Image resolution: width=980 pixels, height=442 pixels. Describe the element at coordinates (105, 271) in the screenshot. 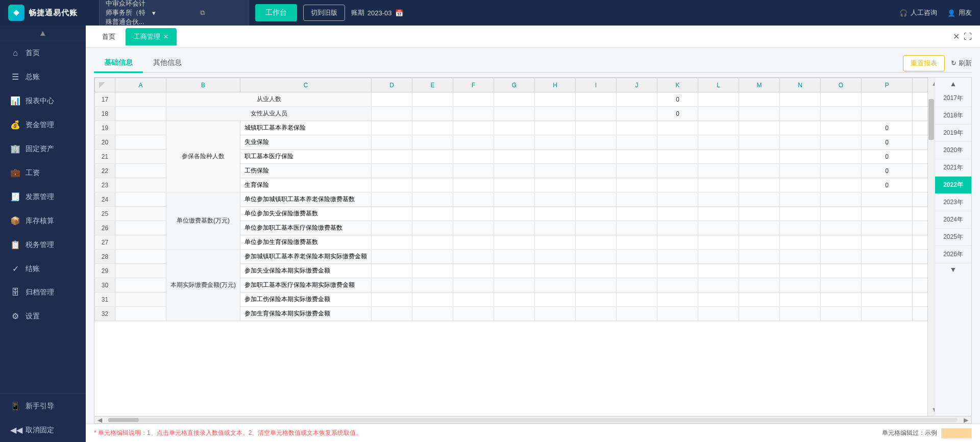

I see `row-num-29: 29` at that location.